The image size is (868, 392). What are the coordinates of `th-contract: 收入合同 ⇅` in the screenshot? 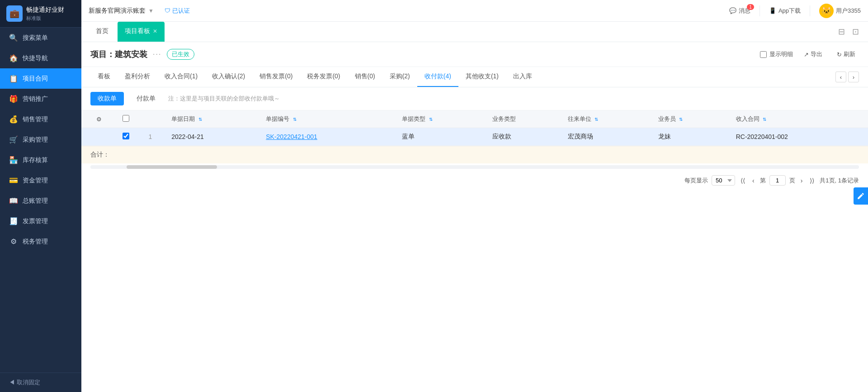 It's located at (799, 120).